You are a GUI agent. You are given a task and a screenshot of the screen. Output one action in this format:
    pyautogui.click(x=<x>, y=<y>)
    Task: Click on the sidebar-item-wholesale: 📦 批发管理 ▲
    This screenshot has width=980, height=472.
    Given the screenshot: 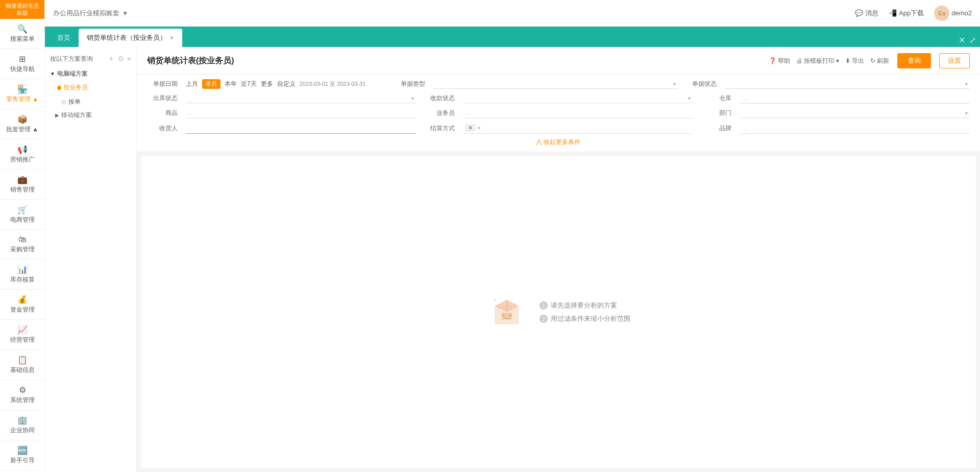 What is the action you would take?
    pyautogui.click(x=22, y=125)
    